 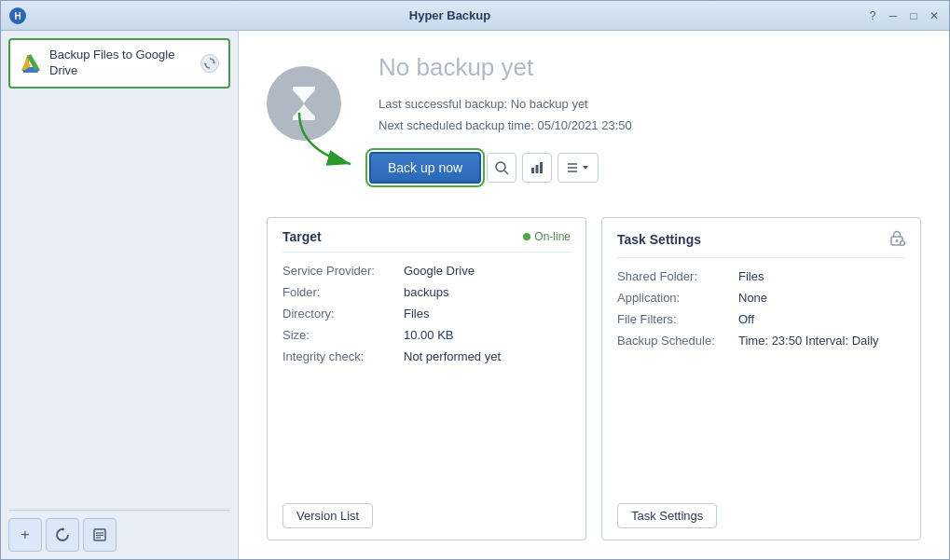 I want to click on title-bar: H Hyper Backup ? ─ □ ✕, so click(x=475, y=16).